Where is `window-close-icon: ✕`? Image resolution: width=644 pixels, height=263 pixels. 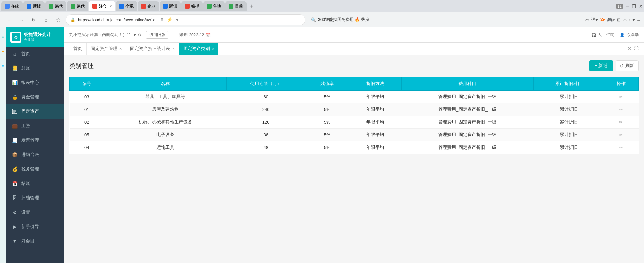
window-close-icon: ✕ is located at coordinates (641, 6).